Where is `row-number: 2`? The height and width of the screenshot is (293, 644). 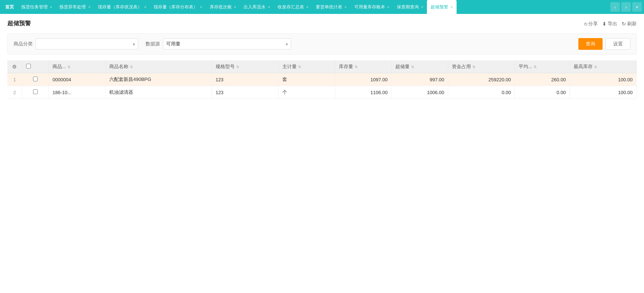 row-number: 2 is located at coordinates (15, 92).